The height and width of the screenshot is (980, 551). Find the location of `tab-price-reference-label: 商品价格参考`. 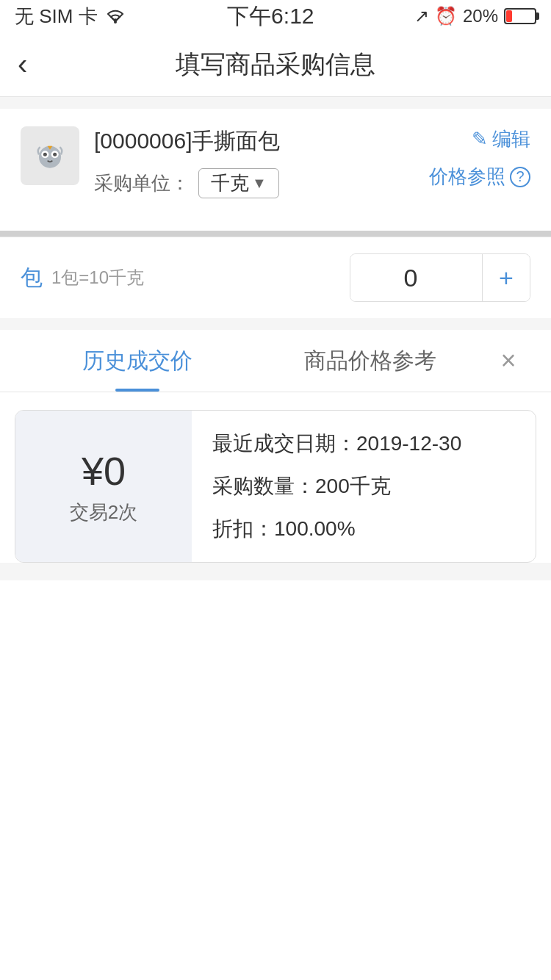

tab-price-reference-label: 商品价格参考 is located at coordinates (370, 361).